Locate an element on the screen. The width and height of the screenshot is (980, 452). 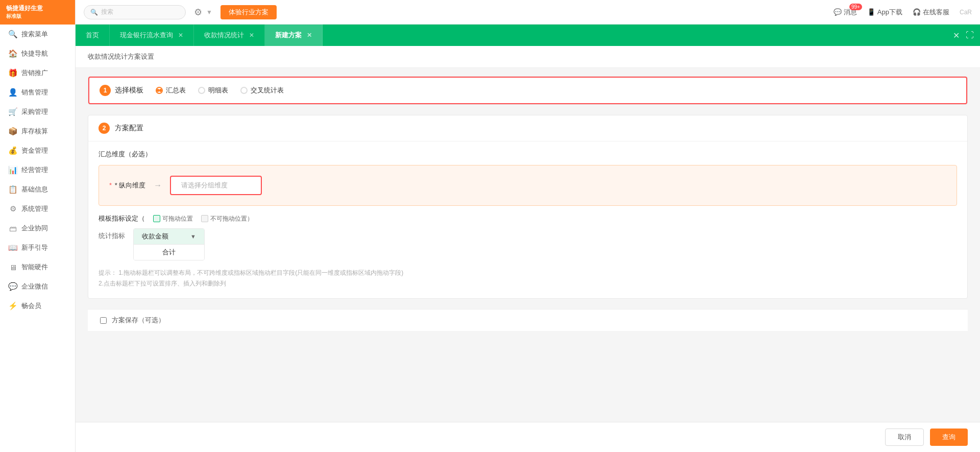
radio-summary: 汇总表 is located at coordinates (170, 90).